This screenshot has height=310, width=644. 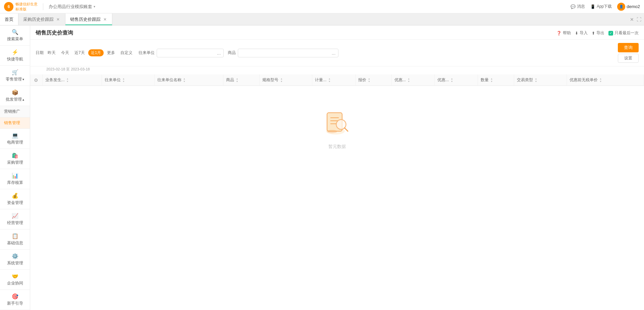 What do you see at coordinates (413, 80) in the screenshot?
I see `th-discount1: 优惠... ▲▼` at bounding box center [413, 80].